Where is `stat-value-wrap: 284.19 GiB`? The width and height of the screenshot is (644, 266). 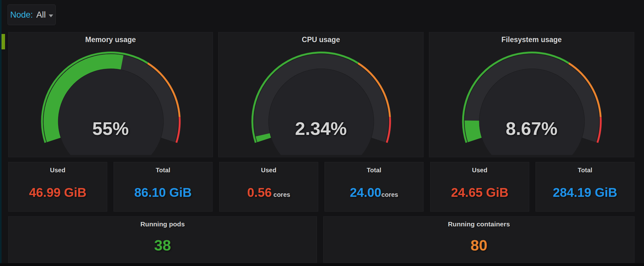 stat-value-wrap: 284.19 GiB is located at coordinates (585, 192).